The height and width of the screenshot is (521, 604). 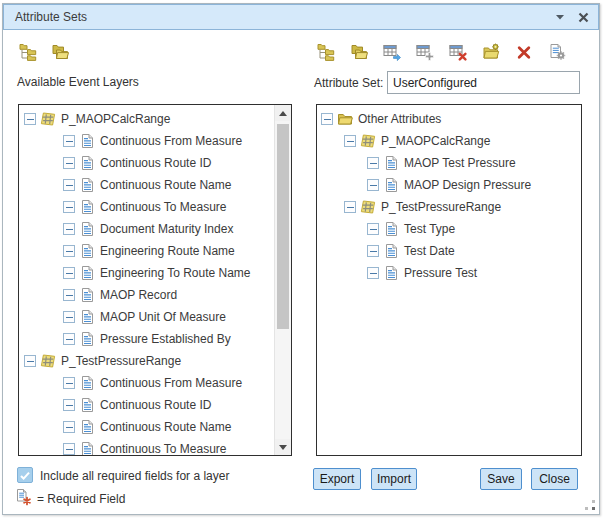 What do you see at coordinates (436, 141) in the screenshot?
I see `tree-item-label: P_MAOPCalcRange` at bounding box center [436, 141].